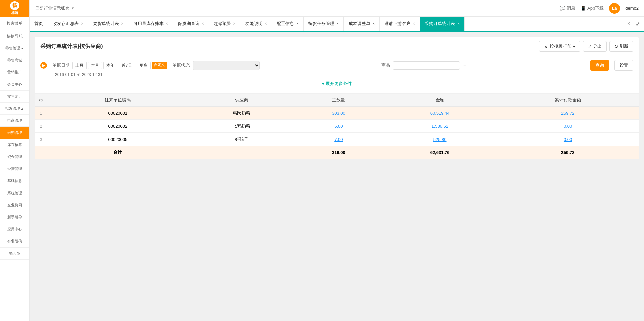  Describe the element at coordinates (442, 24) in the screenshot. I see `tab-purchase-stats: 采购订单统计表 ×` at that location.